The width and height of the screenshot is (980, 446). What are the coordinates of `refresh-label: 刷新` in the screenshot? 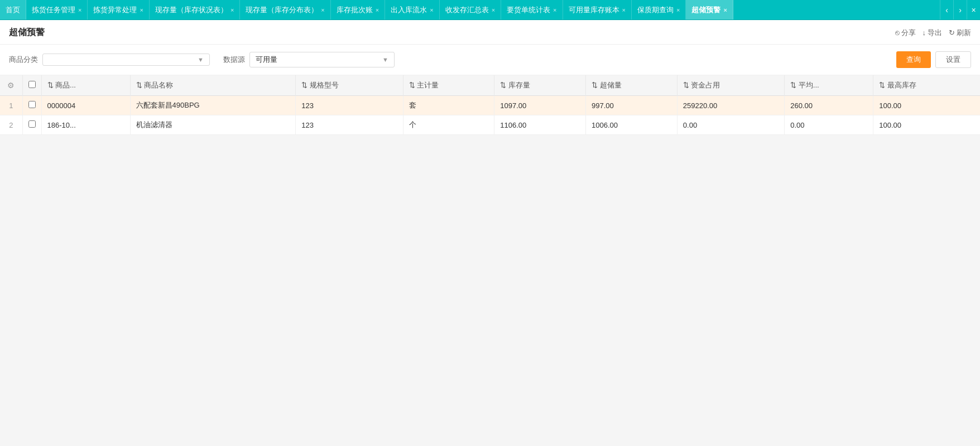 It's located at (964, 33).